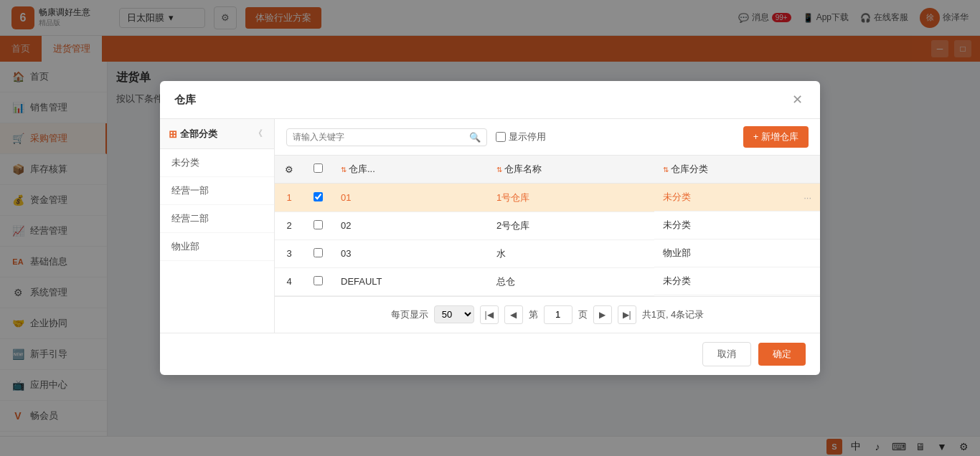 Image resolution: width=980 pixels, height=456 pixels. Describe the element at coordinates (475, 138) in the screenshot. I see `search-icon: 🔍` at that location.